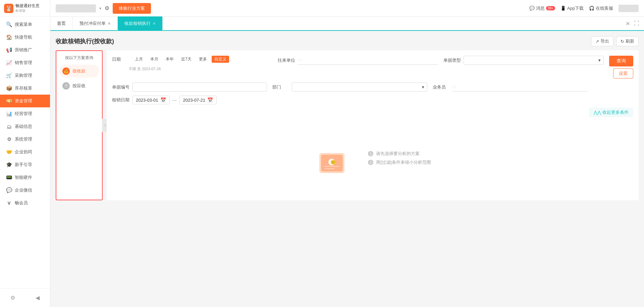  I want to click on tab-receipt-close-icon: ✕, so click(154, 23).